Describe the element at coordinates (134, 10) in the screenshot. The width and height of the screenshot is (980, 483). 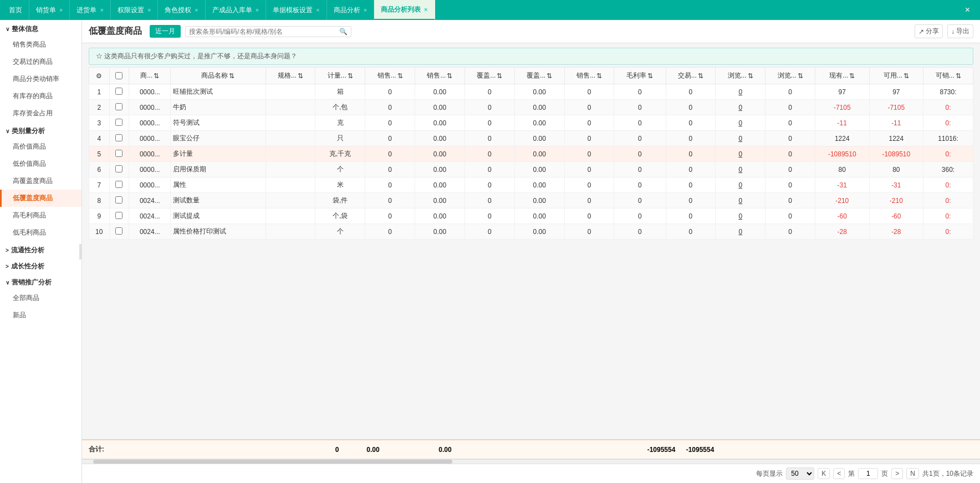
I see `nav-permission: 权限设置 ×` at that location.